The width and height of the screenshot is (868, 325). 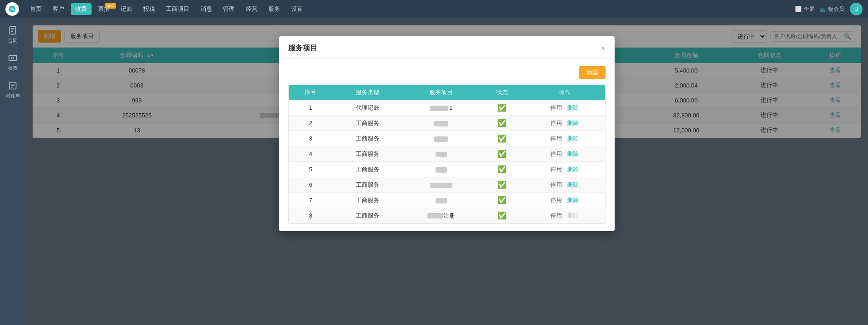 I want to click on modal-table-row: 1 代理记账 1 ✅ 停用 删除, so click(x=447, y=108).